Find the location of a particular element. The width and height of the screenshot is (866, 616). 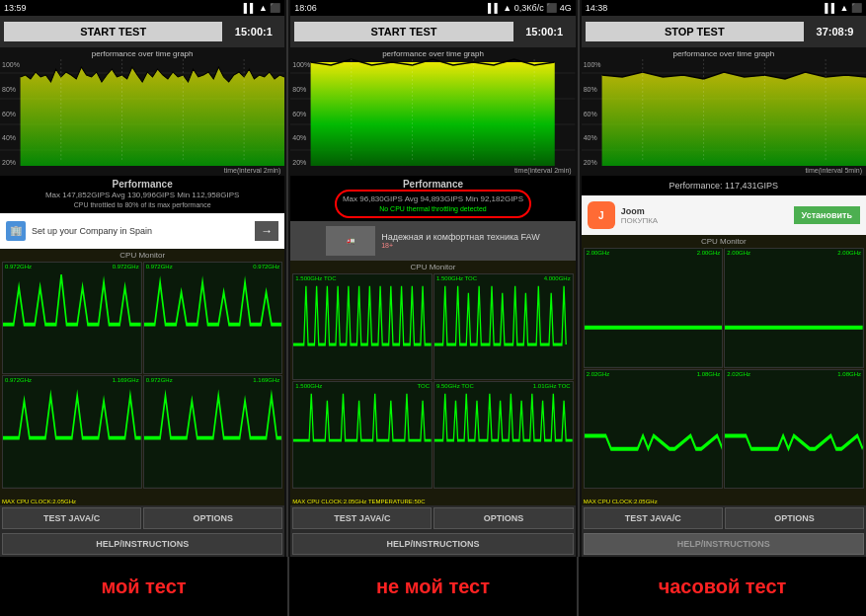

status-bar-2: 18:06 ▌▌ ▲ 0,3Кб/с ⬛ 4G is located at coordinates (433, 8).